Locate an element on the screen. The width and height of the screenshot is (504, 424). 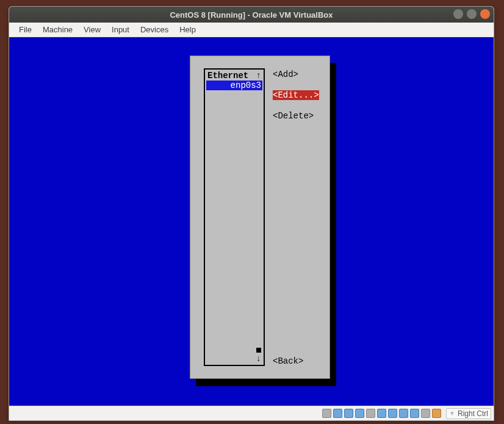
edit-button: <Edit...> is located at coordinates (296, 95).